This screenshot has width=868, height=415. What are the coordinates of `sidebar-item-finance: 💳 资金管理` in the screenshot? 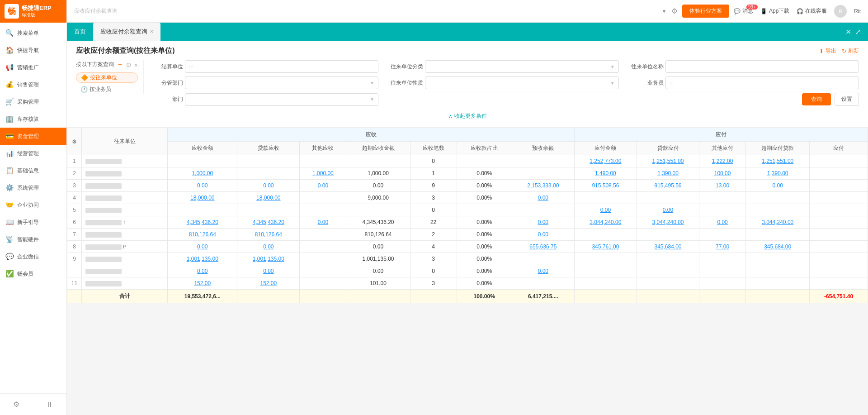 It's located at (33, 136).